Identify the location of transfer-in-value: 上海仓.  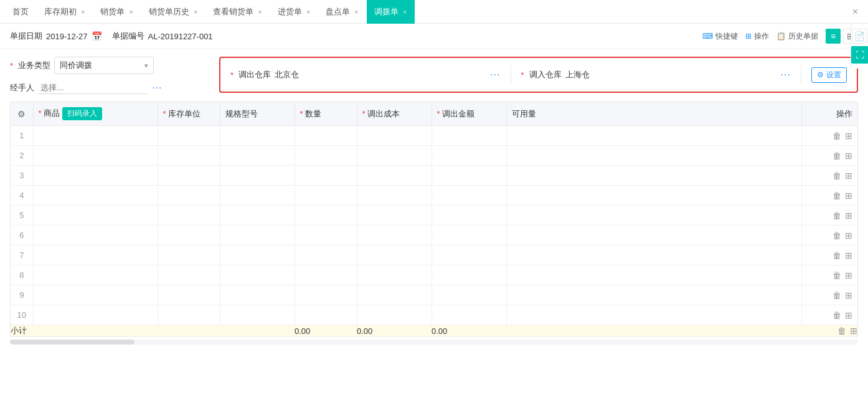
(671, 75).